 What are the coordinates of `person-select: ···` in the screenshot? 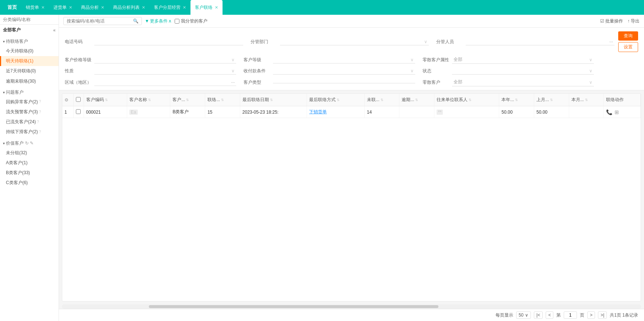 It's located at (540, 42).